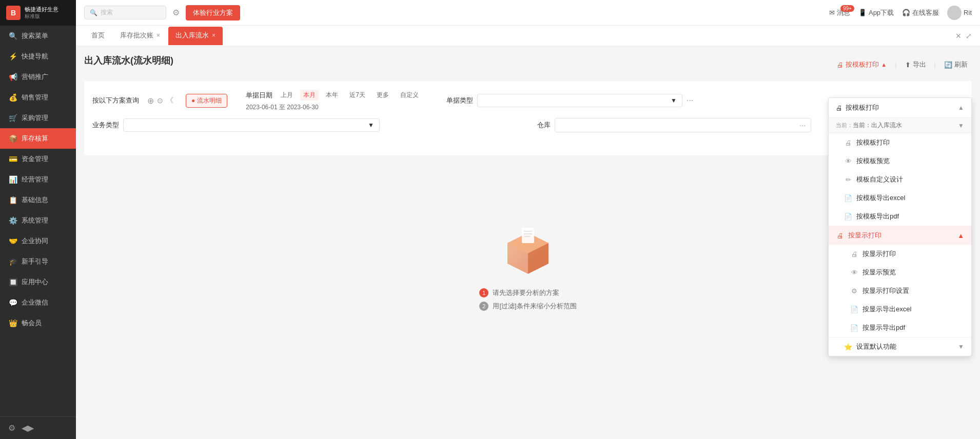 The height and width of the screenshot is (439, 980). Describe the element at coordinates (900, 328) in the screenshot. I see `dropdown-item-display-pdf: 📄 按显示导出pdf` at that location.